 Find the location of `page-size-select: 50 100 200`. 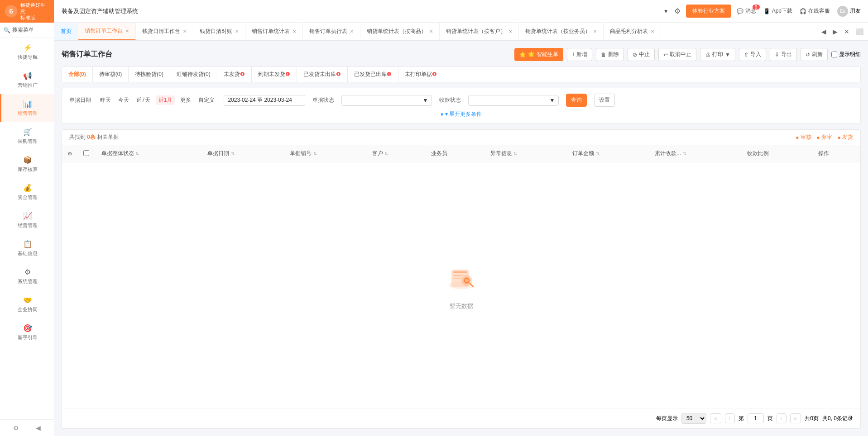

page-size-select: 50 100 200 is located at coordinates (694, 418).